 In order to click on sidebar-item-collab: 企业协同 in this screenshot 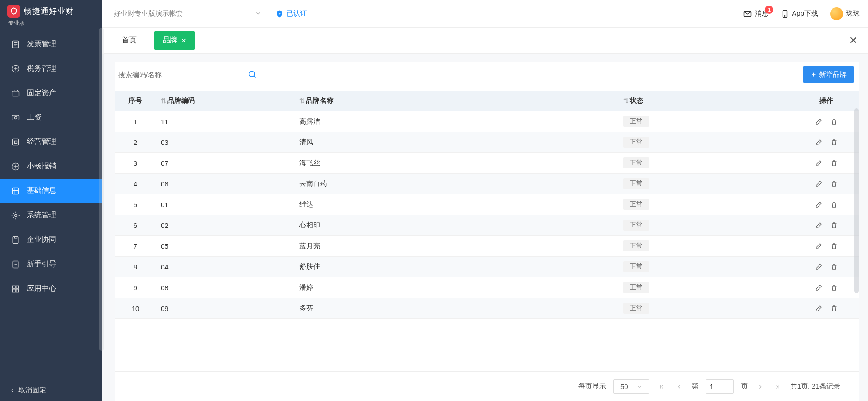, I will do `click(51, 240)`.